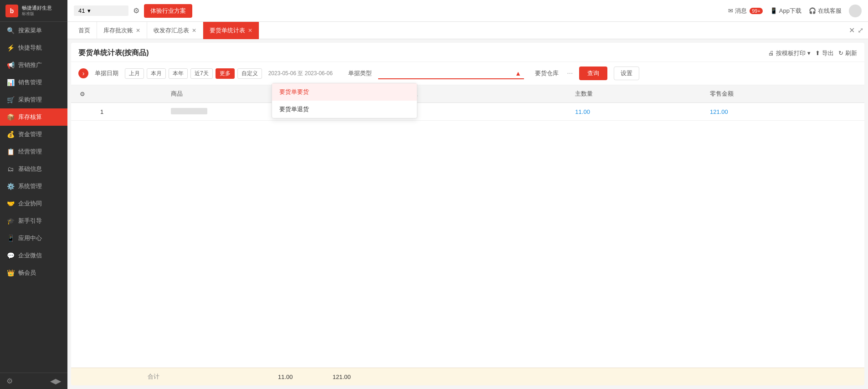  Describe the element at coordinates (731, 11) in the screenshot. I see `message-icon: ✉` at that location.